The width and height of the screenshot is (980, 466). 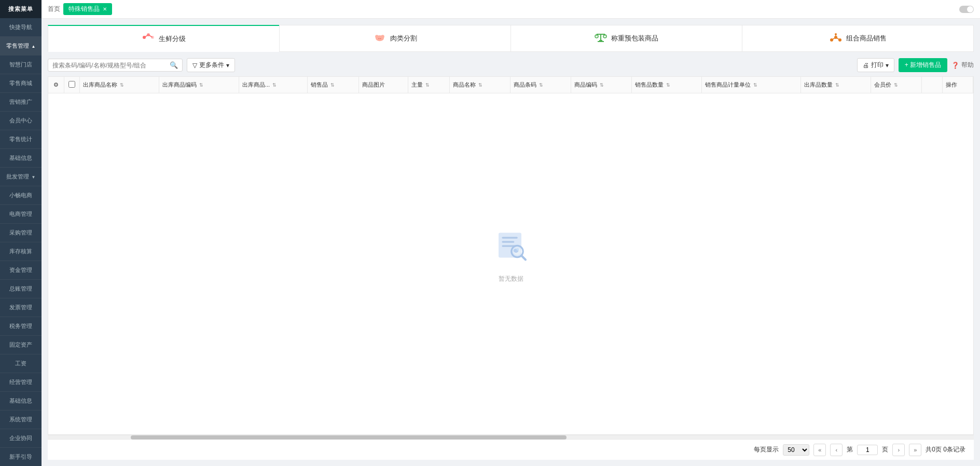 What do you see at coordinates (21, 28) in the screenshot?
I see `sidebar-item-quick-nav: 快捷导航` at bounding box center [21, 28].